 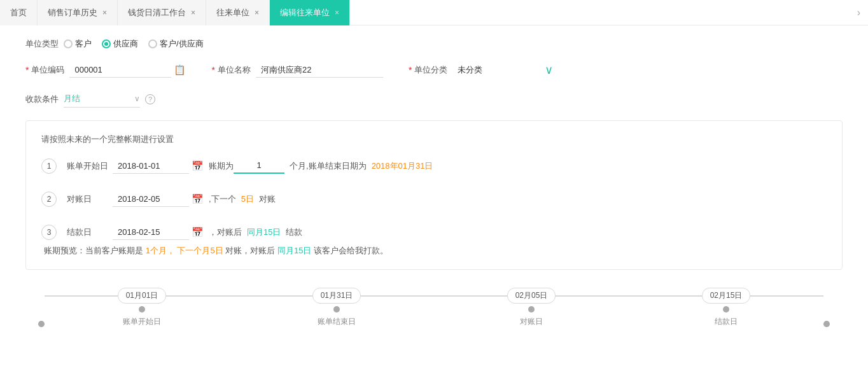 What do you see at coordinates (297, 70) in the screenshot?
I see `unit-name-group: * 单位名称` at bounding box center [297, 70].